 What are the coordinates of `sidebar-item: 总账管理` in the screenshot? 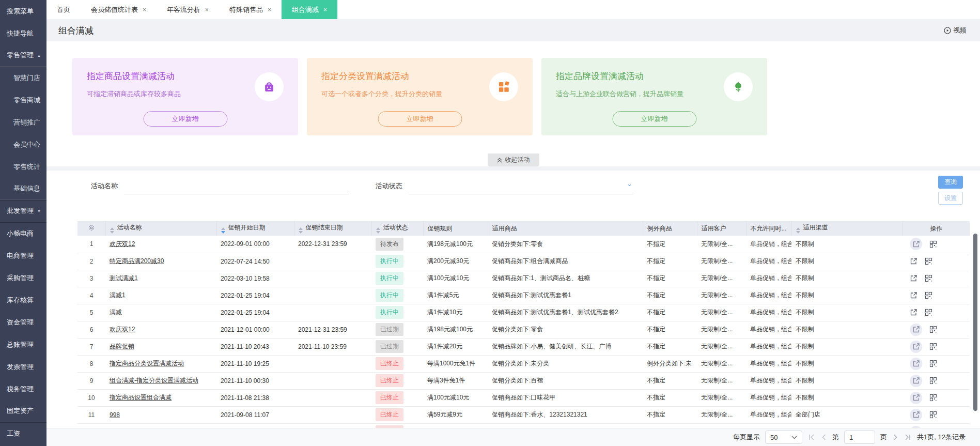 It's located at (23, 344).